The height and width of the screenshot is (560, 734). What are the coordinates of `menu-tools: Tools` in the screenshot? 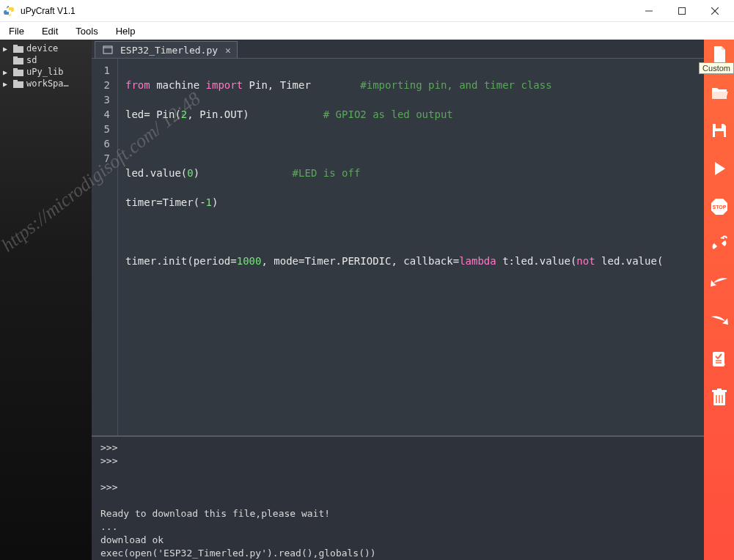 It's located at (87, 31).